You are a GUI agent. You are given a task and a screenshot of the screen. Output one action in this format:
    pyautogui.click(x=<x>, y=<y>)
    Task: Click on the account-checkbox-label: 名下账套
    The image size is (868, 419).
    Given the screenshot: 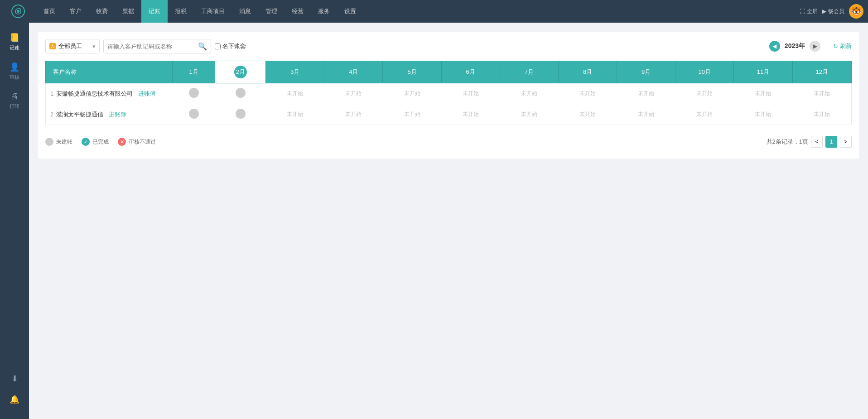 What is the action you would take?
    pyautogui.click(x=230, y=46)
    